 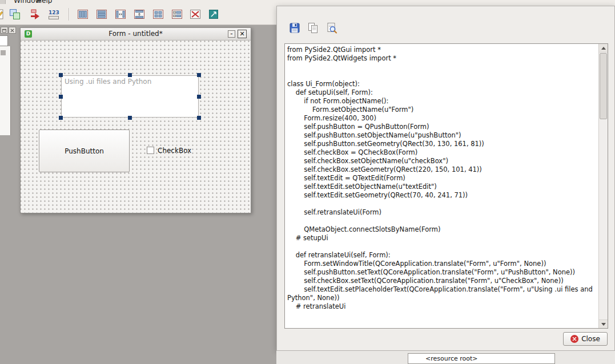 I want to click on layout-horizontal-icon, so click(x=83, y=14).